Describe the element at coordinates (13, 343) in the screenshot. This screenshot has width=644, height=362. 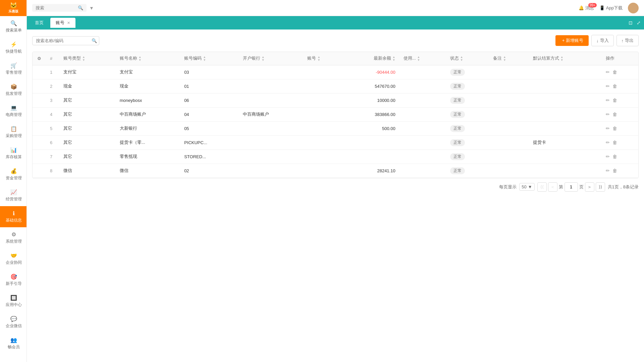
I see `sidebar-item-member: 👥 畅会员` at that location.